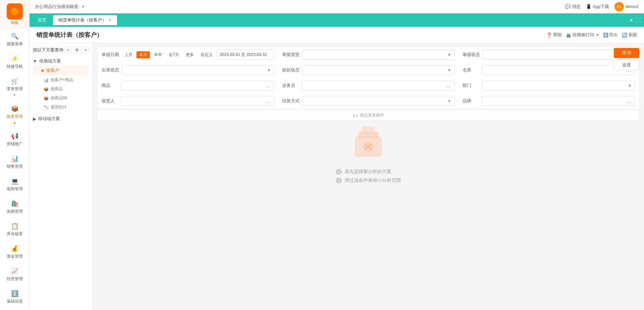 Image resolution: width=644 pixels, height=310 pixels. I want to click on scheme-subitem-goods: 📦 按商品, so click(61, 89).